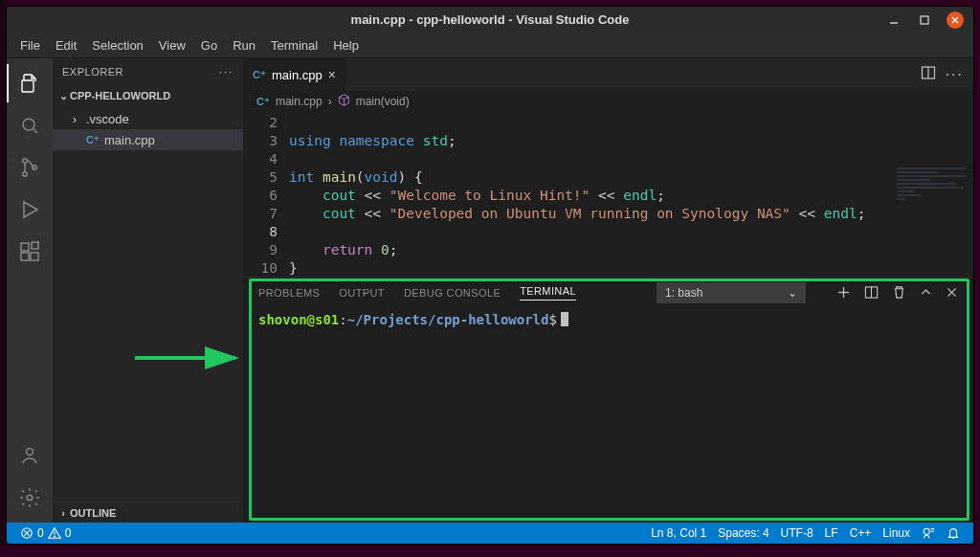 This screenshot has width=980, height=557. What do you see at coordinates (147, 512) in the screenshot?
I see `sidebar-outline-header: › OUTLINE` at bounding box center [147, 512].